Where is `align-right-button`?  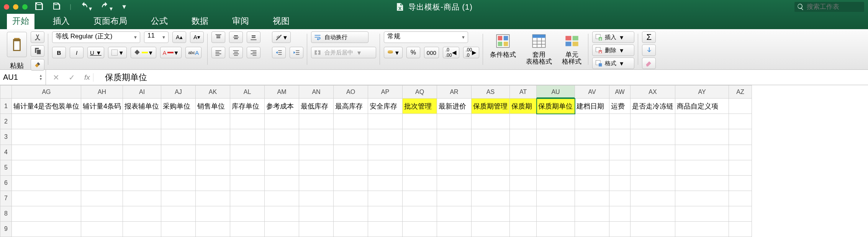 align-right-button is located at coordinates (254, 53).